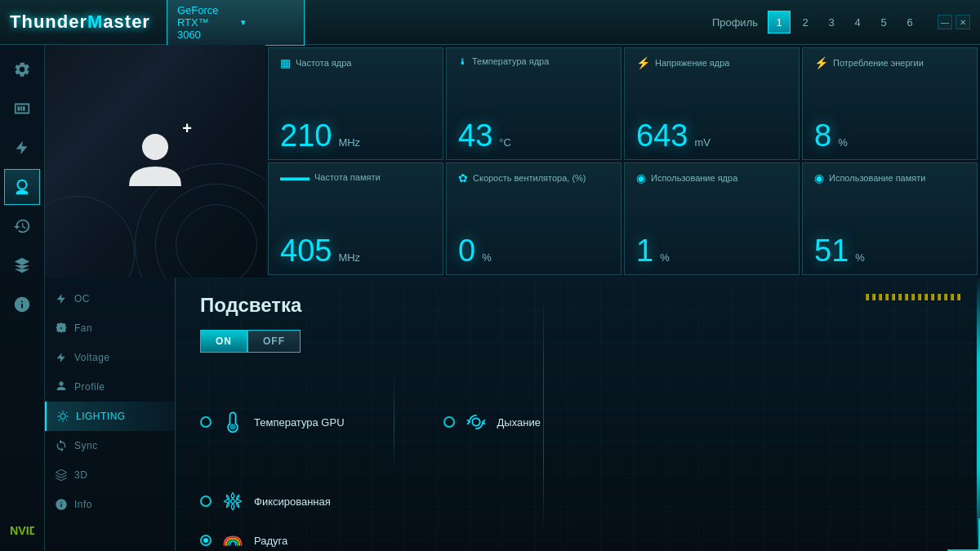 The image size is (980, 551). I want to click on sidebar-gpu-btn, so click(22, 109).